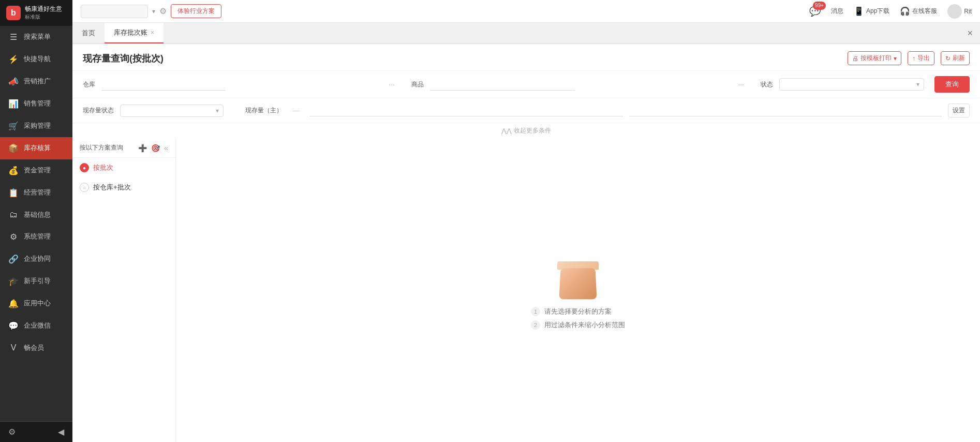 The height and width of the screenshot is (442, 980). I want to click on user-avatar: Rit, so click(959, 11).